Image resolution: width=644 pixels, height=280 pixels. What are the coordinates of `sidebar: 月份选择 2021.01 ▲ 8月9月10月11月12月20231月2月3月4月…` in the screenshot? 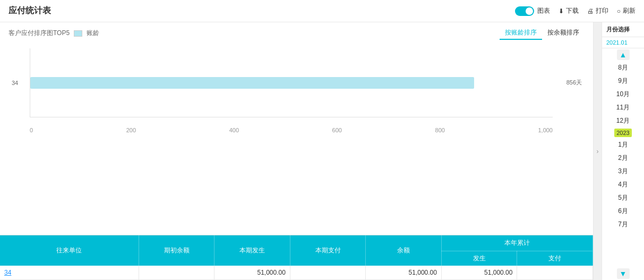 It's located at (623, 151).